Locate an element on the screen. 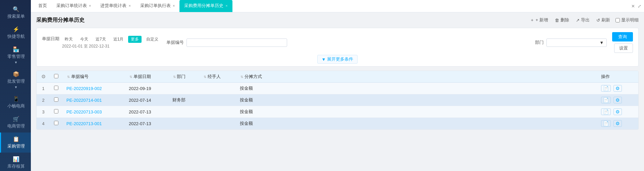 The height and width of the screenshot is (171, 644). tab-purchase-order-exec: 采购订单执行表 × is located at coordinates (158, 6).